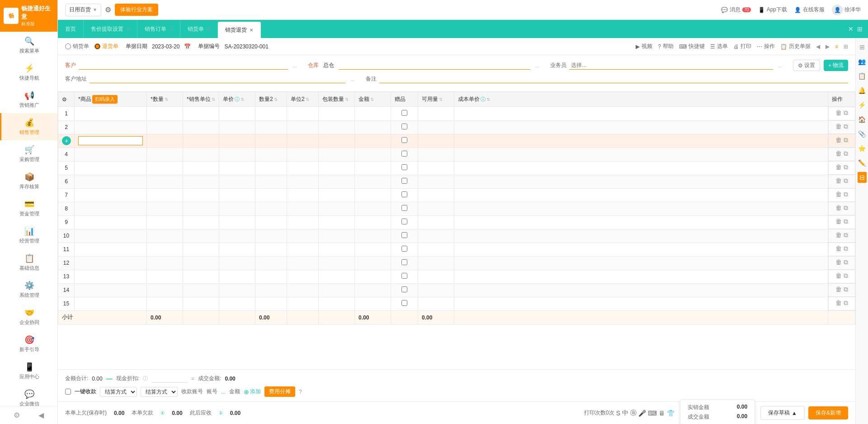 The image size is (868, 424). Describe the element at coordinates (818, 47) in the screenshot. I see `nav-prev-icon: ◀` at that location.